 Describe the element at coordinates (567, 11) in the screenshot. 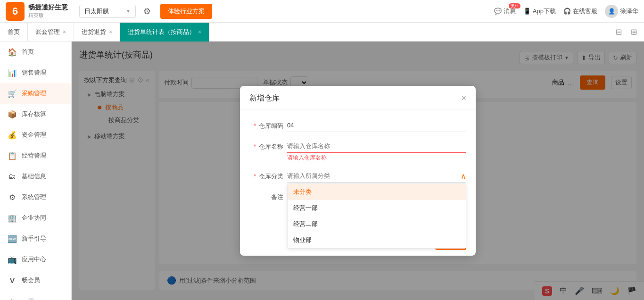

I see `headphone-icon: 🎧` at that location.